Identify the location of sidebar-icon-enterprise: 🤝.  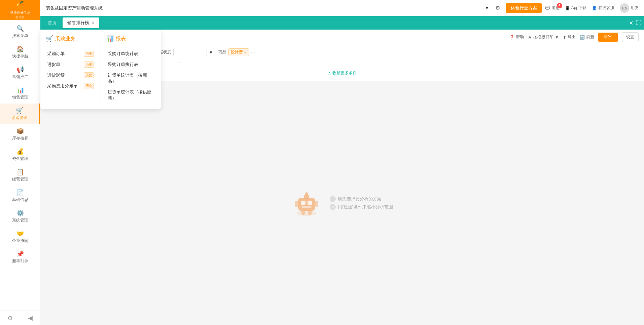
(20, 234).